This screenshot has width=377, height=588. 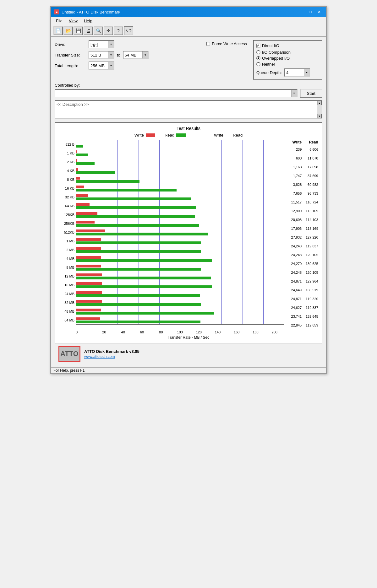 I want to click on write-val-4: 3,828, so click(x=294, y=185).